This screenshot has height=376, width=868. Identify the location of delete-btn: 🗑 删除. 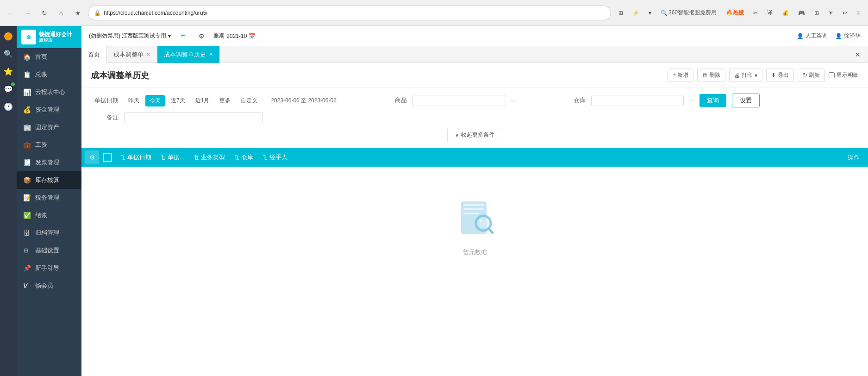
(711, 75).